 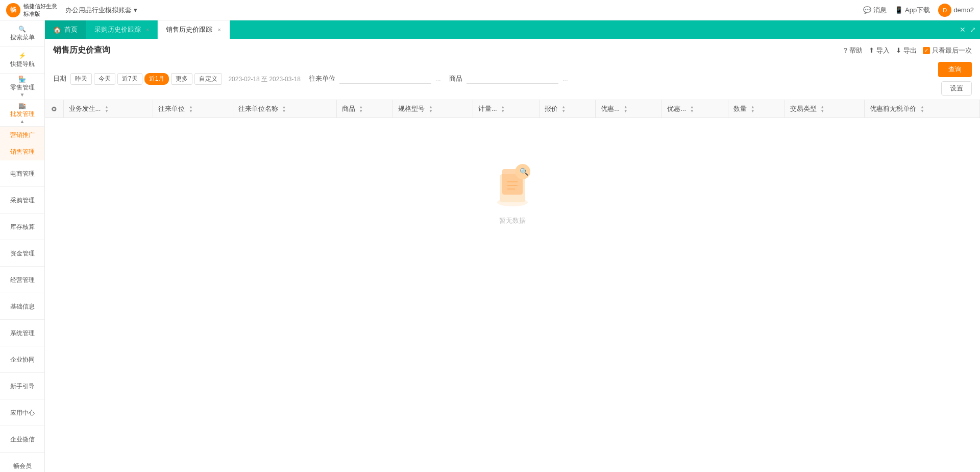 I want to click on col-unit: 计量... ▲▼, so click(x=506, y=109).